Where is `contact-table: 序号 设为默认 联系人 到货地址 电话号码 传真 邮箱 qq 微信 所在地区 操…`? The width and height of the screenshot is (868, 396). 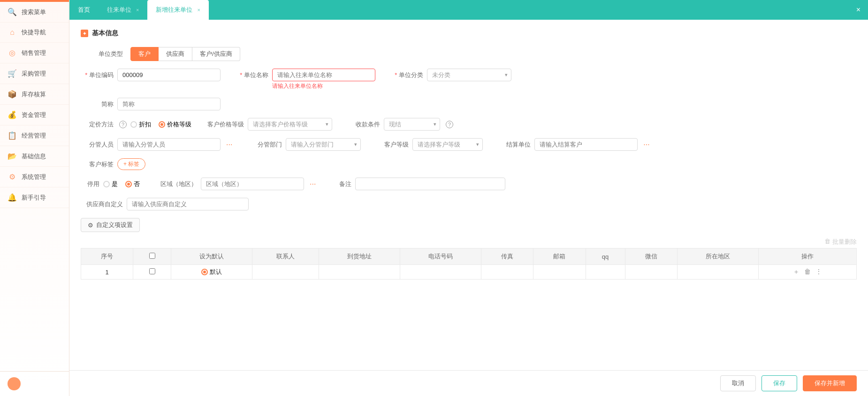
contact-table: 序号 设为默认 联系人 到货地址 电话号码 传真 邮箱 qq 微信 所在地区 操… is located at coordinates (469, 264).